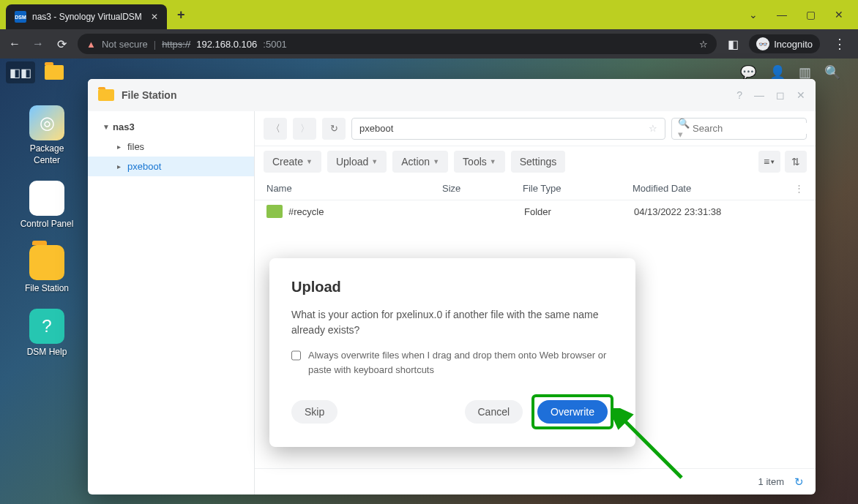  What do you see at coordinates (578, 189) in the screenshot?
I see `col-type: File Type` at bounding box center [578, 189].